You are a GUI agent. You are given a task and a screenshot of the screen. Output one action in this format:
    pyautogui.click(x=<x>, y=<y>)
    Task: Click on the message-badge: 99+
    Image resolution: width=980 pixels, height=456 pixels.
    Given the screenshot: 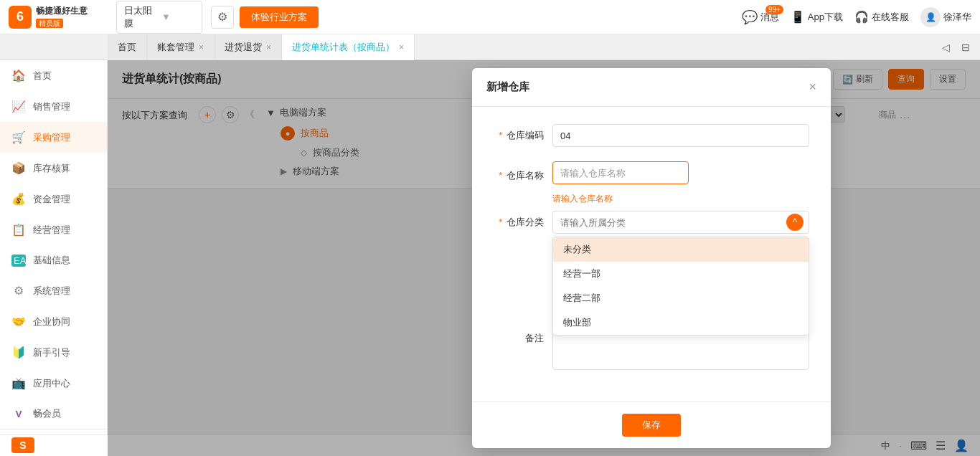 What is the action you would take?
    pyautogui.click(x=775, y=10)
    